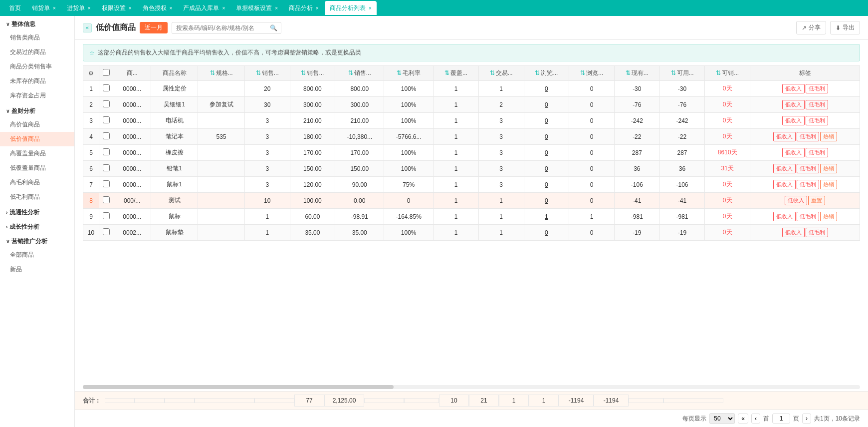 The height and width of the screenshot is (427, 868). Describe the element at coordinates (472, 153) in the screenshot. I see `table-row: 5 0000... 橡皮擦 3 170.00 170.00 100% 1 3 0…` at that location.